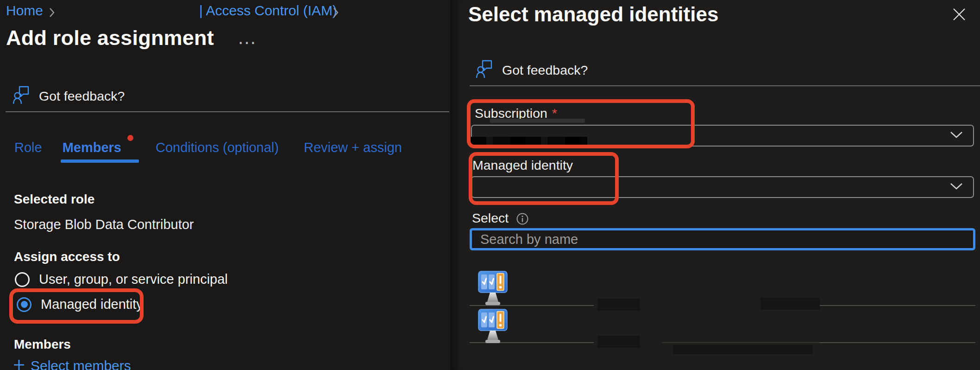  What do you see at coordinates (247, 38) in the screenshot?
I see `more-options-button: …` at bounding box center [247, 38].